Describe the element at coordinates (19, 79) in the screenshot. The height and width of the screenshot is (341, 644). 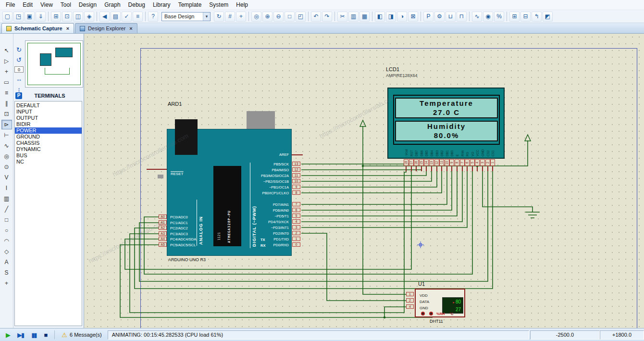
I see `mirror-horizontal-icon: ↔` at that location.